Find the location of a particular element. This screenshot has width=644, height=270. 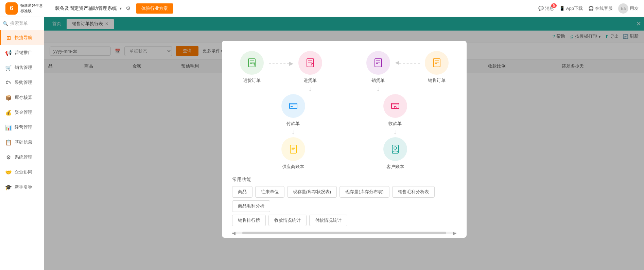

trial-button: 体验行业方案 is located at coordinates (155, 8).